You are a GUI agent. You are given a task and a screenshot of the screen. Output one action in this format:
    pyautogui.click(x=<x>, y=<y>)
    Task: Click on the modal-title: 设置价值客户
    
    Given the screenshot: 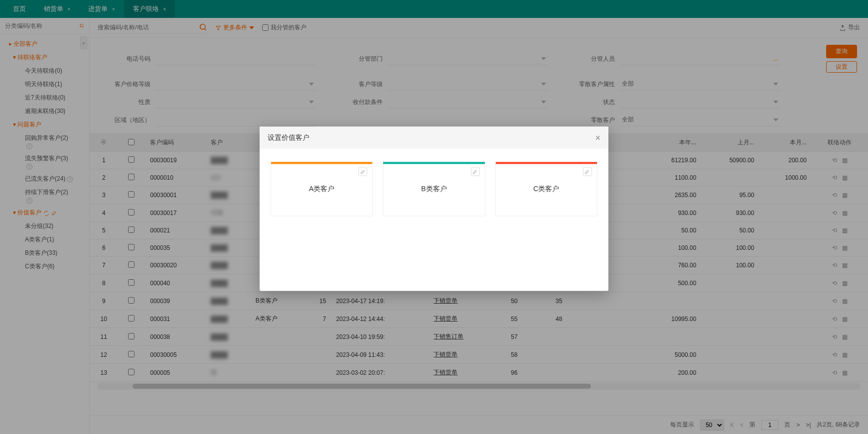 What is the action you would take?
    pyautogui.click(x=289, y=138)
    